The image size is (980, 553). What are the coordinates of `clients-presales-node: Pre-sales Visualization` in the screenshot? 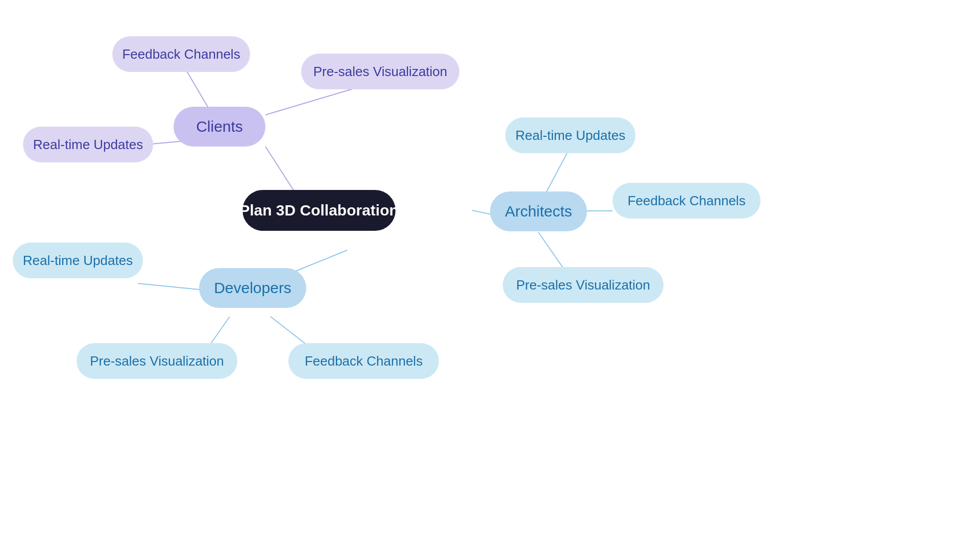 It's located at (380, 71).